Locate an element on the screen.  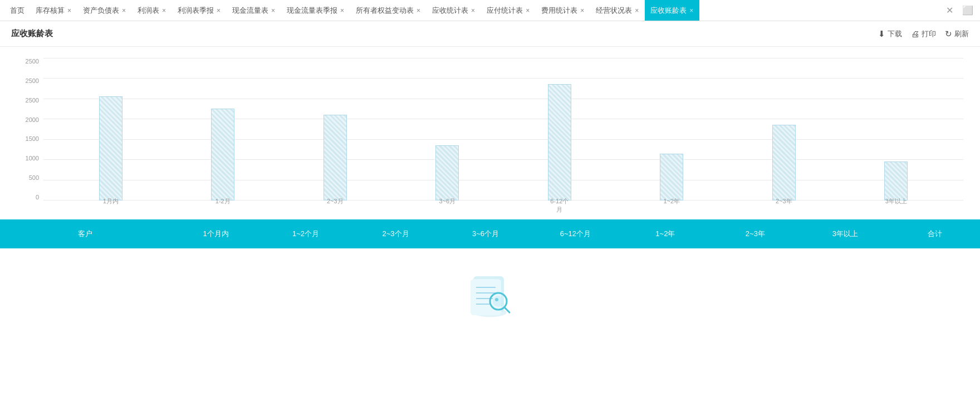
download-button: ⬇ 下载 is located at coordinates (890, 34).